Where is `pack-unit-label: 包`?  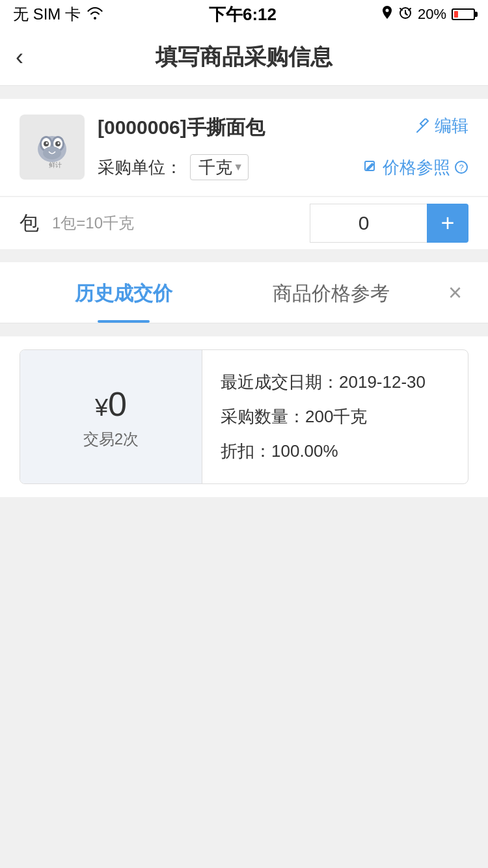 pack-unit-label: 包 is located at coordinates (29, 224).